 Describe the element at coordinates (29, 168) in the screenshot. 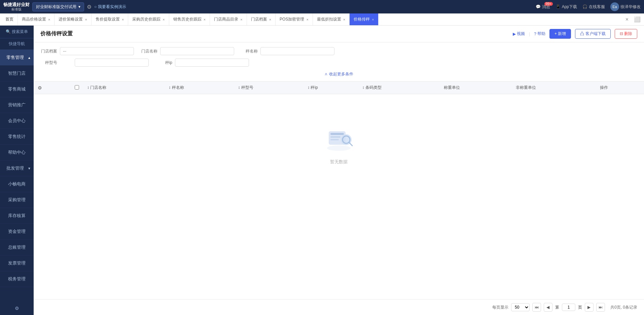

I see `chevron-icon: ▼` at that location.